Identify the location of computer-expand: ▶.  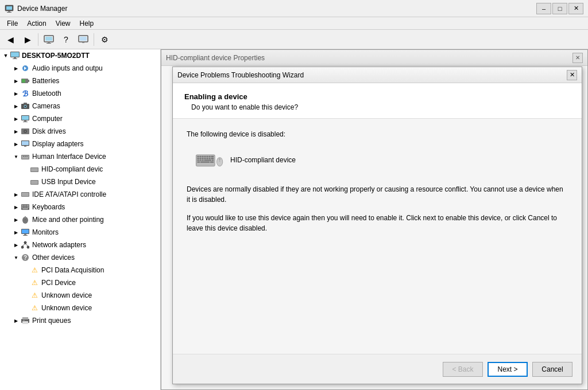
(16, 119).